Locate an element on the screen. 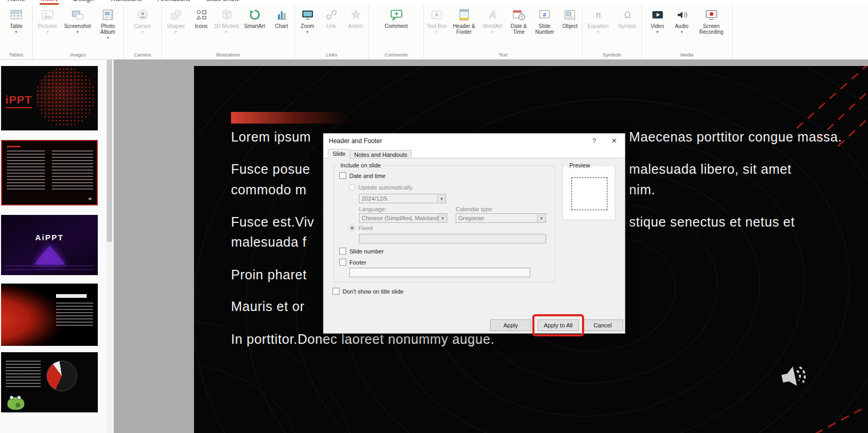 Image resolution: width=868 pixels, height=433 pixels. cameo-button: Cameo is located at coordinates (143, 21).